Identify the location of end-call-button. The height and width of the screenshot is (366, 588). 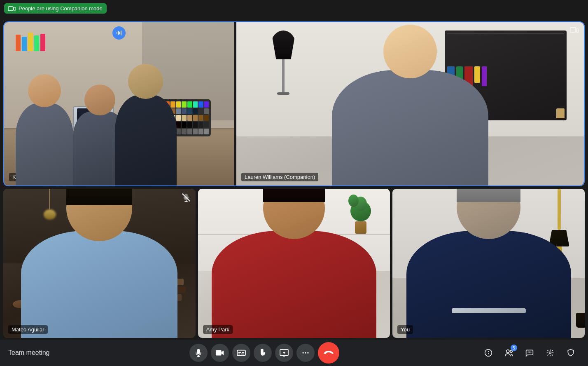
(329, 353).